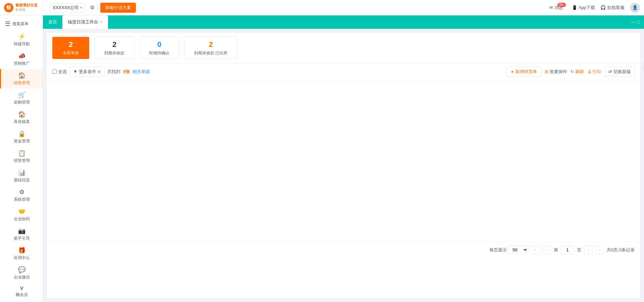 This screenshot has height=302, width=644. What do you see at coordinates (211, 48) in the screenshot?
I see `stat-tab-unshipped: 2 到期未收款 已出库` at bounding box center [211, 48].